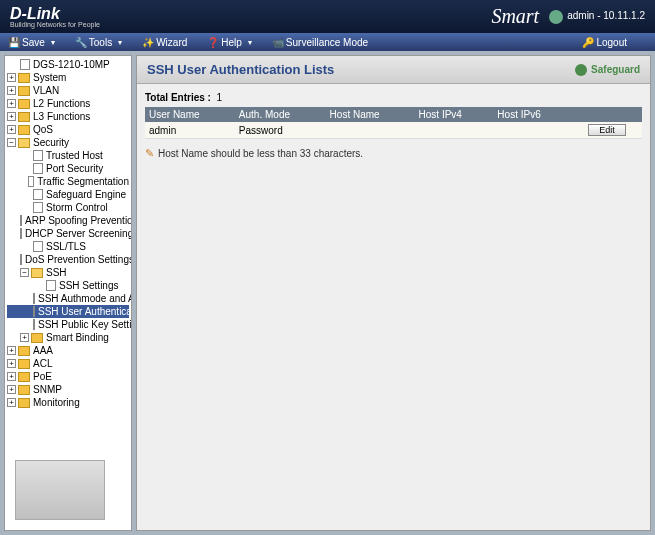 The image size is (655, 535). Describe the element at coordinates (68, 390) in the screenshot. I see `tree-snmp: +SNMP` at that location.